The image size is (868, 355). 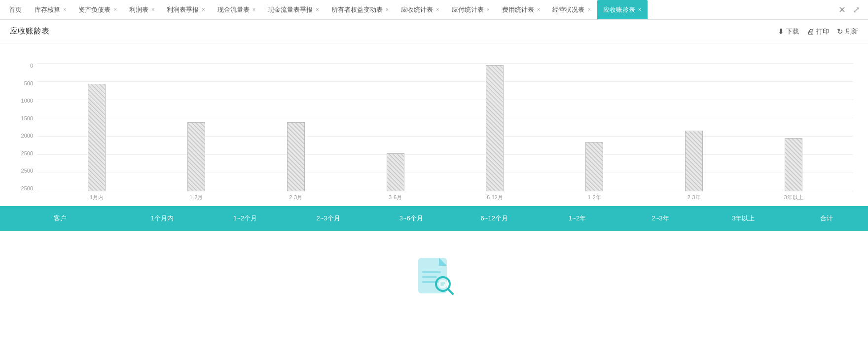 What do you see at coordinates (254, 10) in the screenshot?
I see `tab-cashflow-close: ×` at bounding box center [254, 10].